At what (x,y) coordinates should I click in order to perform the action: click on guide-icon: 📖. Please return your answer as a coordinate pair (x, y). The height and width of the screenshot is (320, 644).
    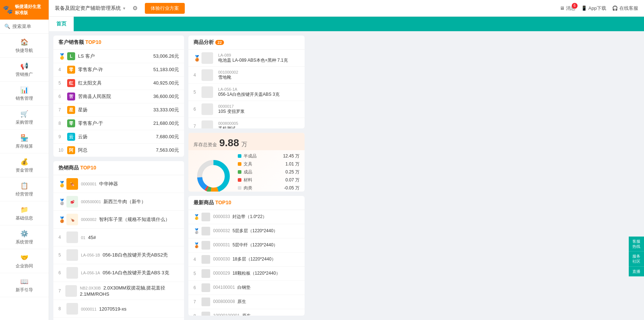
    Looking at the image, I should click on (24, 282).